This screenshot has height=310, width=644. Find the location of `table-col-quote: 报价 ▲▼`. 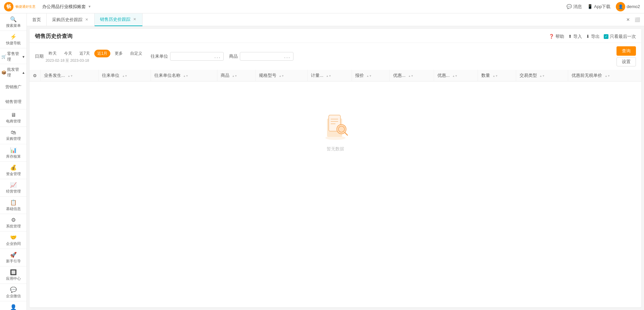

table-col-quote: 报价 ▲▼ is located at coordinates (371, 76).